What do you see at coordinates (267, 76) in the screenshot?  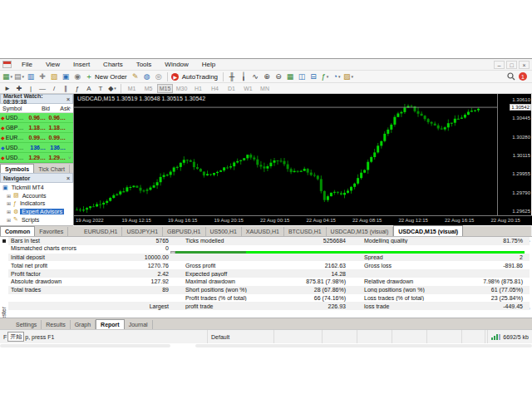 I see `zoom-in-icon: ⊕` at bounding box center [267, 76].